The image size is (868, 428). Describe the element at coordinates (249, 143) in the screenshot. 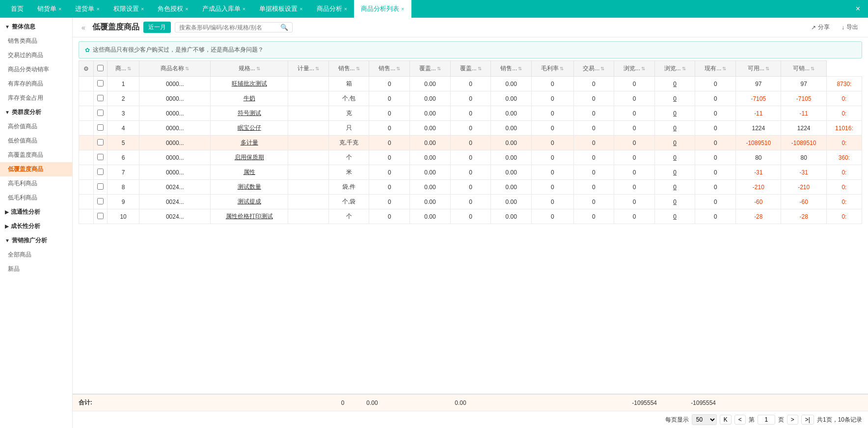

I see `row-name: 多计量` at that location.